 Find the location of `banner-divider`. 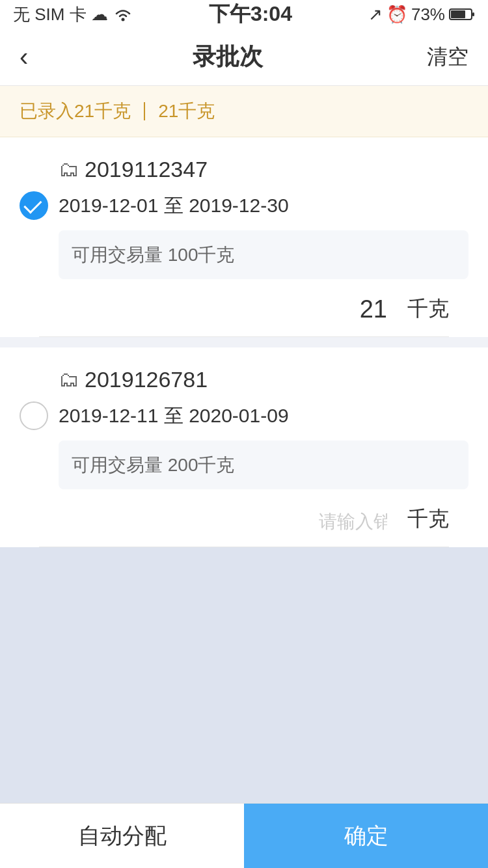

banner-divider is located at coordinates (144, 111).